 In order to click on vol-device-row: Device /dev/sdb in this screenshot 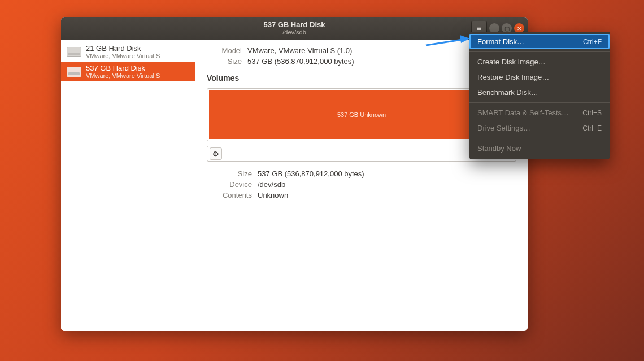, I will do `click(362, 184)`.